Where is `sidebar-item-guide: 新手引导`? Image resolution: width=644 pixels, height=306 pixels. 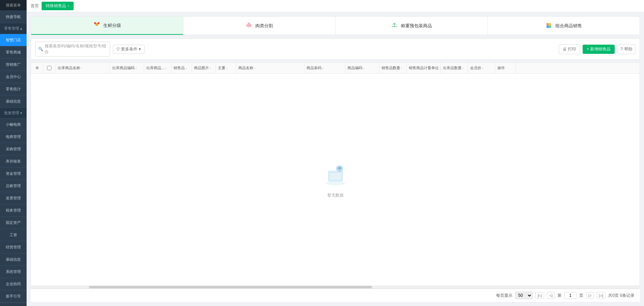 sidebar-item-guide: 新手引导 is located at coordinates (13, 296).